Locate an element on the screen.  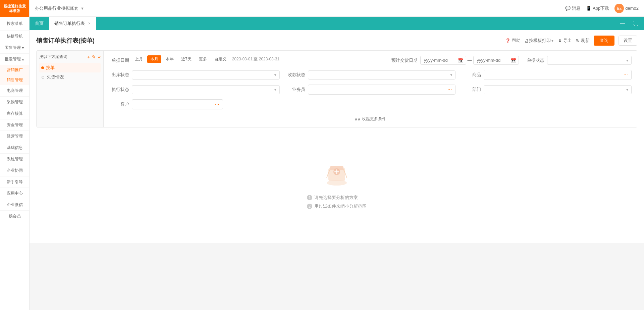
payment-status-label: 收款状态 is located at coordinates (295, 75).